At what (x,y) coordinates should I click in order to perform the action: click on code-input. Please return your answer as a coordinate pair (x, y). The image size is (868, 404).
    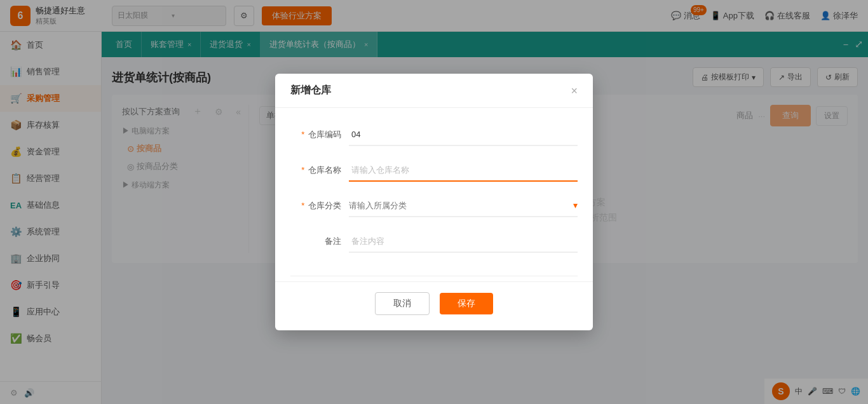
    Looking at the image, I should click on (463, 135).